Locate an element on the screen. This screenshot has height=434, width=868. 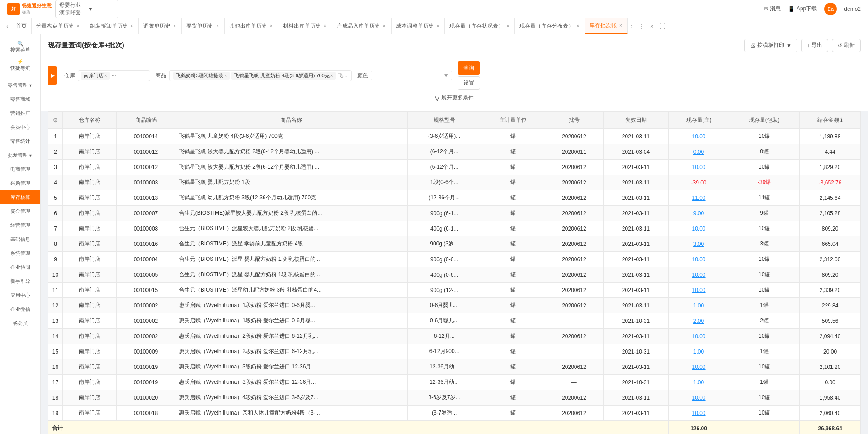
tab-close-4: × is located at coordinates (217, 26).